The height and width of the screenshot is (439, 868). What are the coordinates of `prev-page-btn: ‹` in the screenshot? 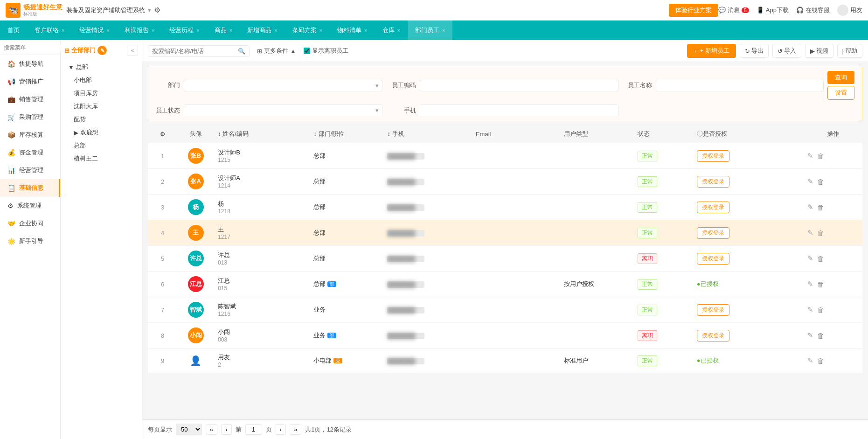 It's located at (226, 429).